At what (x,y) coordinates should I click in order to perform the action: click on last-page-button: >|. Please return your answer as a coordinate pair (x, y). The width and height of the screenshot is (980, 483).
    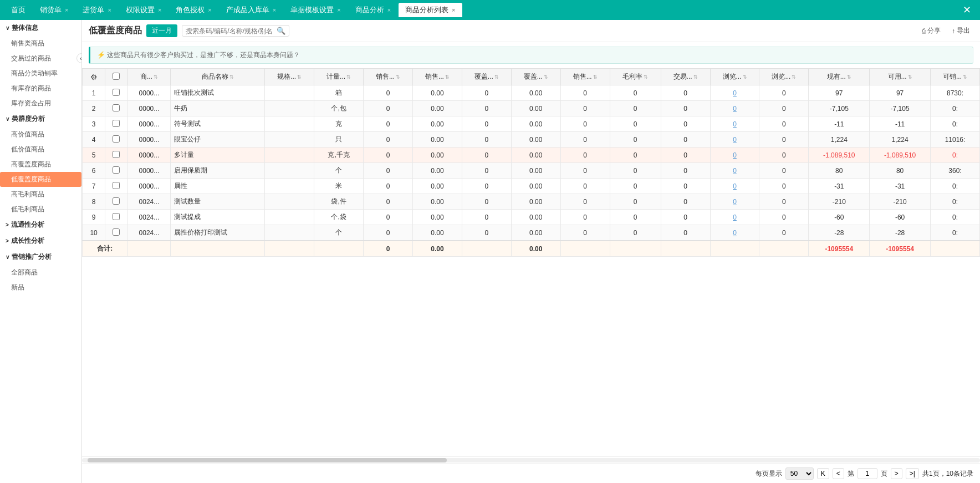
    Looking at the image, I should click on (912, 474).